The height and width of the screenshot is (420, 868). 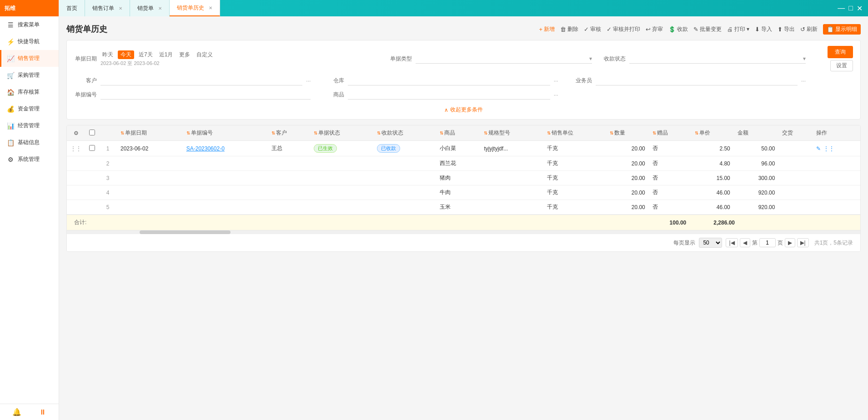 I want to click on col-unit: ⇅销售单位, so click(x=575, y=133).